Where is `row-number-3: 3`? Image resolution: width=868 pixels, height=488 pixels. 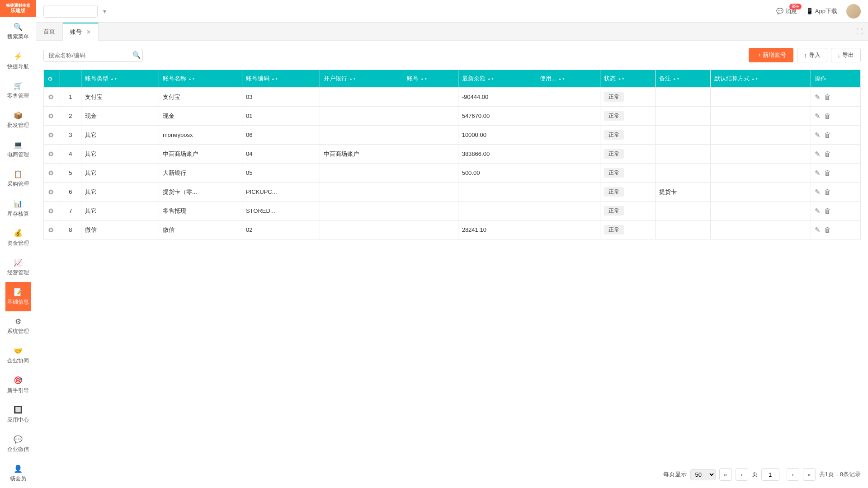
row-number-3: 3 is located at coordinates (71, 135).